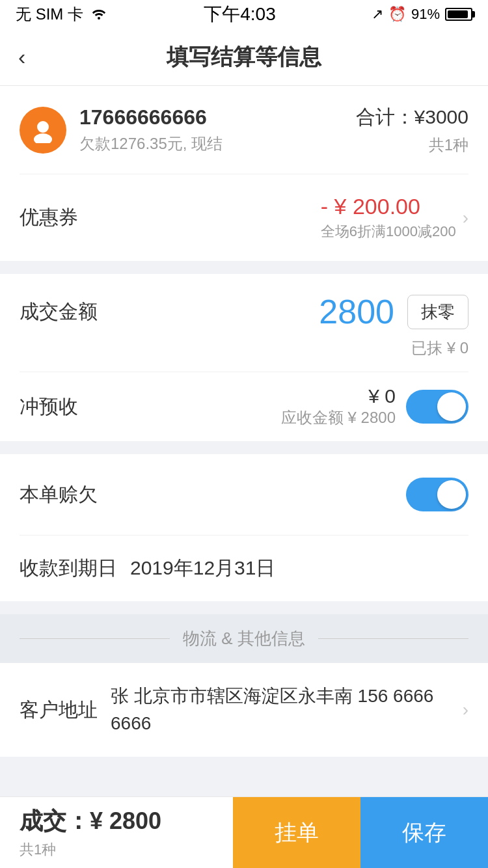 Image resolution: width=488 pixels, height=868 pixels. I want to click on status-bar: 无 SIM 卡 下午4:03 ↗ ⏰ 91%, so click(244, 14).